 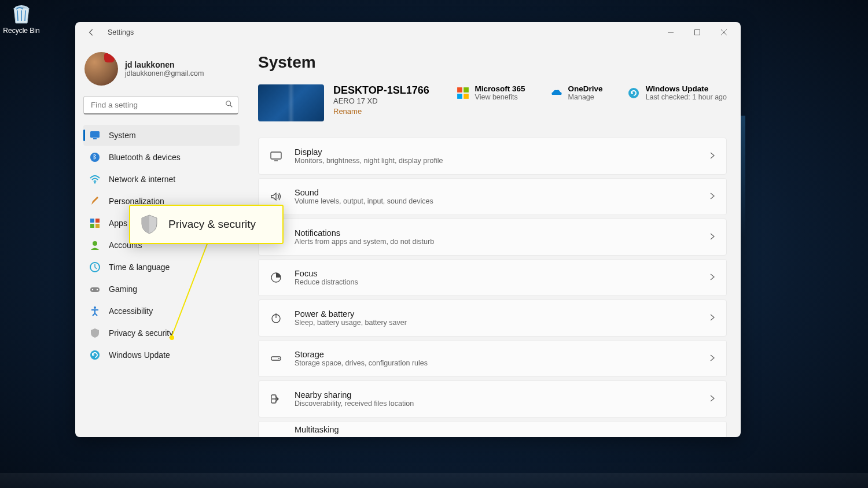 What do you see at coordinates (276, 430) in the screenshot?
I see `multitask-icon` at bounding box center [276, 430].